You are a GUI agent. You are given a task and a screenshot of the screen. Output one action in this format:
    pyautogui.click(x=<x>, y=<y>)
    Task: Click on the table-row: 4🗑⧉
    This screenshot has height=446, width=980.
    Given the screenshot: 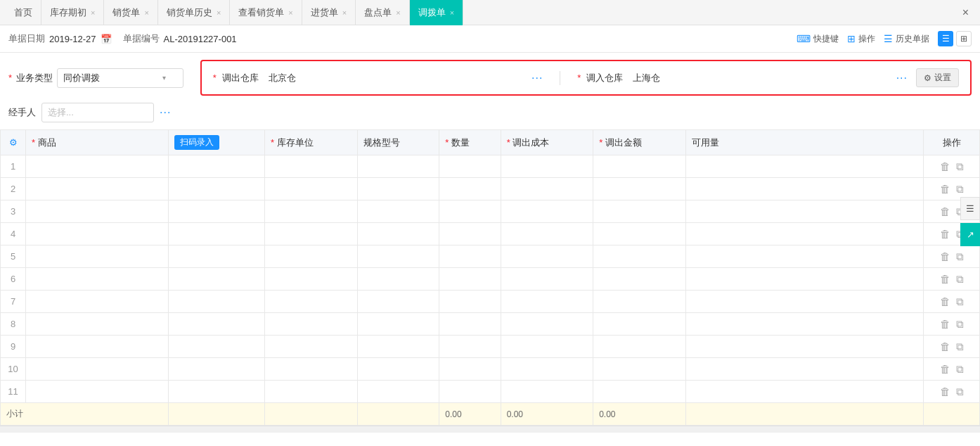 What is the action you would take?
    pyautogui.click(x=491, y=234)
    